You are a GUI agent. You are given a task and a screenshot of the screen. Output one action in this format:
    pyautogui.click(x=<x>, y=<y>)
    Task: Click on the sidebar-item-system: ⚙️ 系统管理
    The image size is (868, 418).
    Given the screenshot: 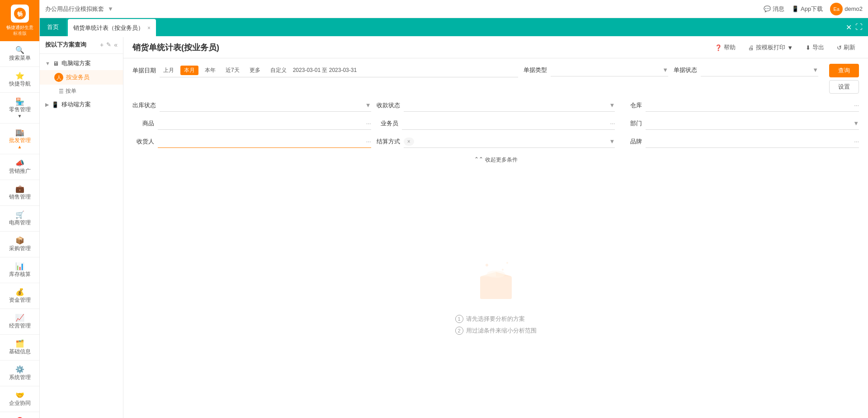 What is the action you would take?
    pyautogui.click(x=20, y=374)
    